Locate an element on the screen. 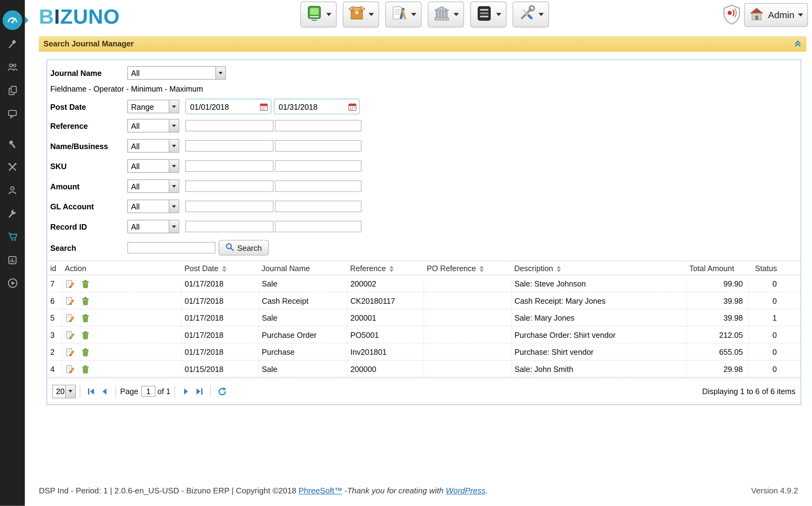  cell-status: 0 is located at coordinates (774, 301).